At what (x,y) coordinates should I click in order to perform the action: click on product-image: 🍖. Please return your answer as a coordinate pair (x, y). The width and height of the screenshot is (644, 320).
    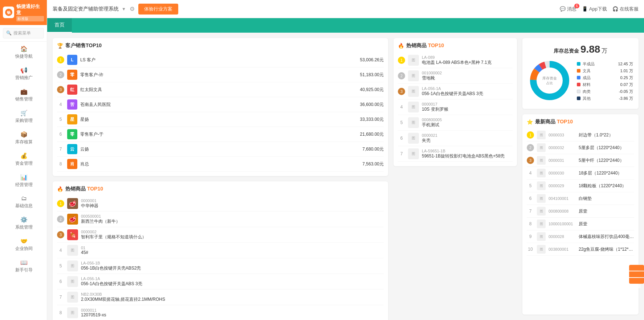
    Looking at the image, I should click on (73, 235).